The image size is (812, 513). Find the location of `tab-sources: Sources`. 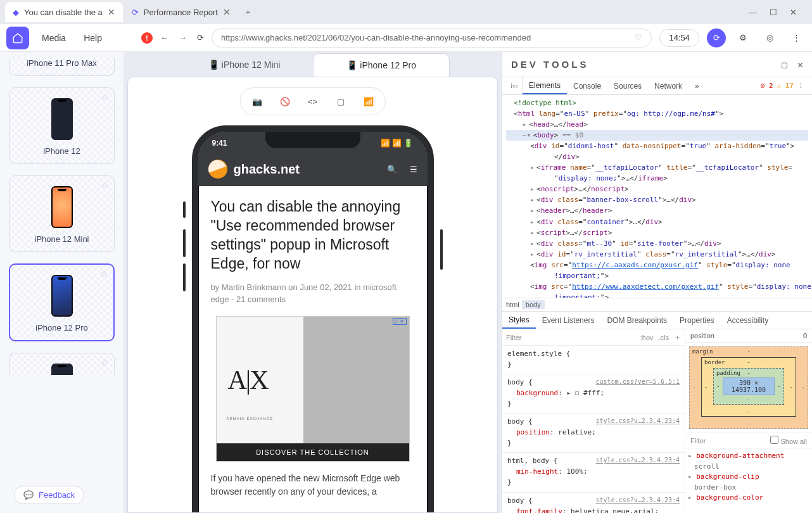

tab-sources: Sources is located at coordinates (628, 86).